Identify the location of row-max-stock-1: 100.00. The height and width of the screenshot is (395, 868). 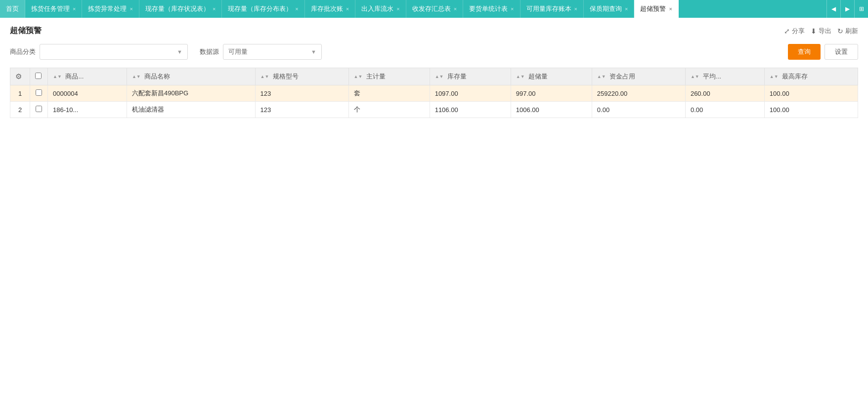
(811, 94).